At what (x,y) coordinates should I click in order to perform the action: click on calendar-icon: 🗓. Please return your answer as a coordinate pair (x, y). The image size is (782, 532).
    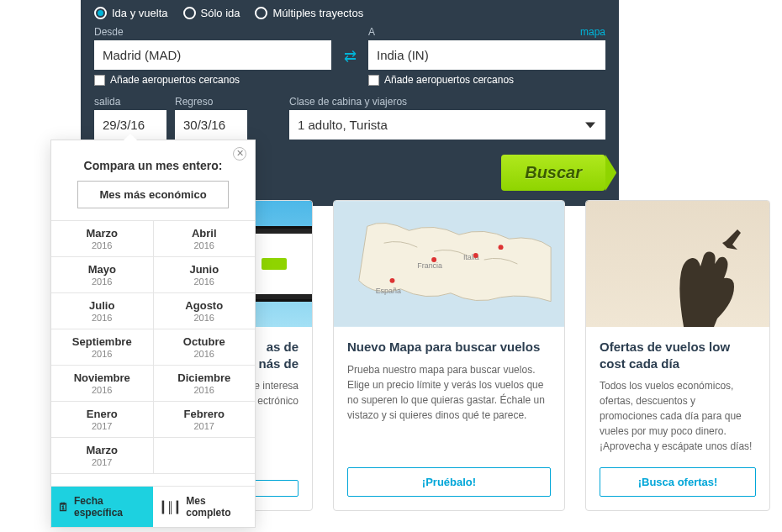
    Looking at the image, I should click on (64, 508).